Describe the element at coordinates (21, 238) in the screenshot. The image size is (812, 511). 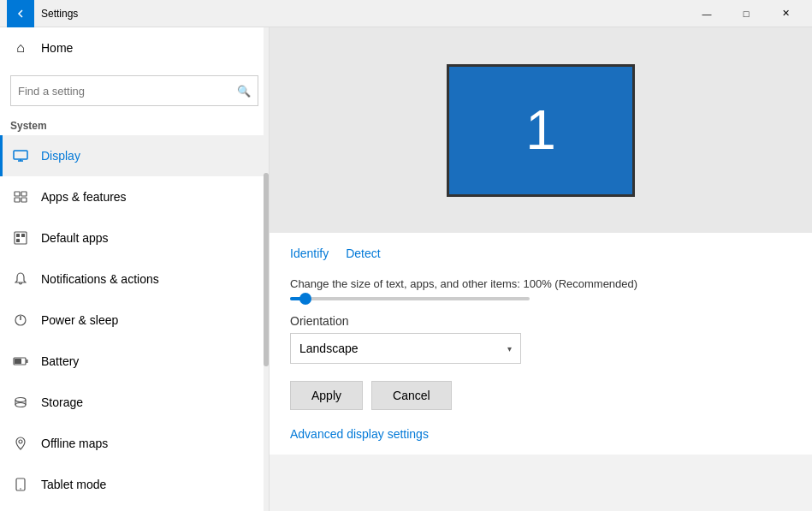
I see `default-apps-icon` at that location.